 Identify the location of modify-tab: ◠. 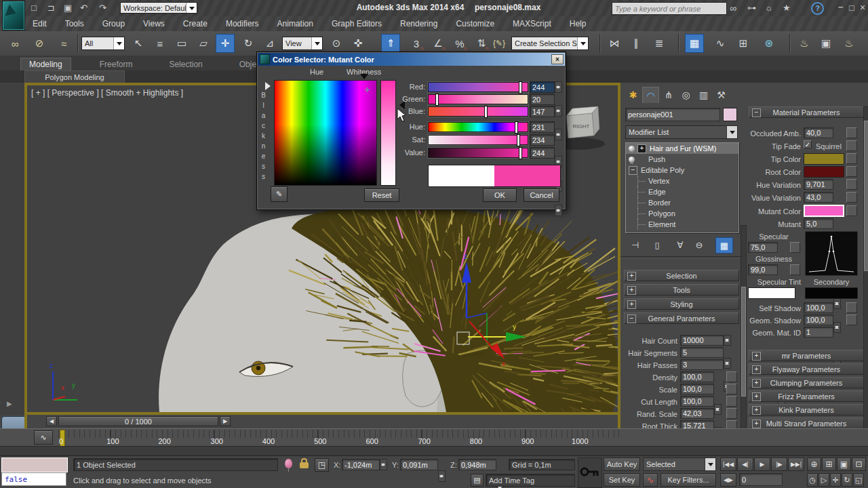
(651, 95).